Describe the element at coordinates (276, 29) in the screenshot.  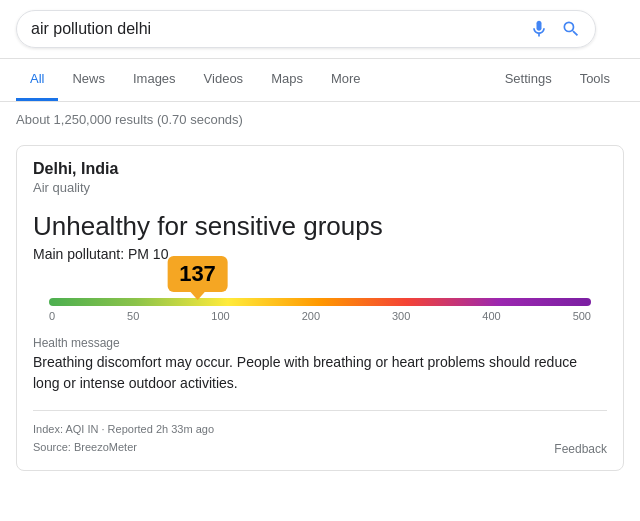
I see `search-input` at that location.